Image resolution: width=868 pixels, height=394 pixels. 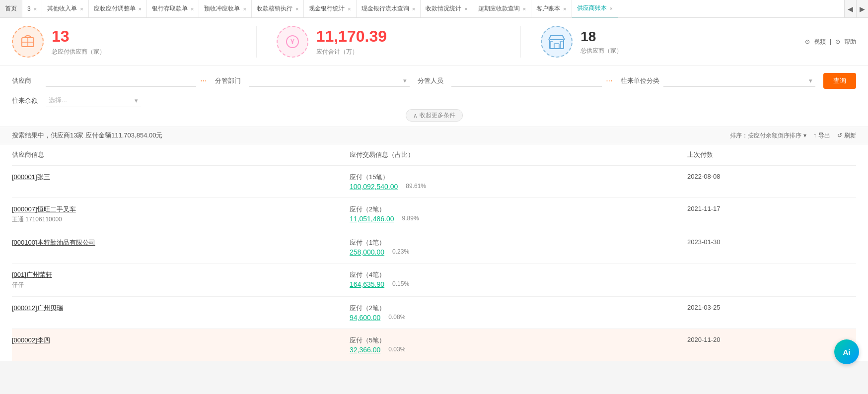 What do you see at coordinates (820, 42) in the screenshot?
I see `video-link: 视频` at bounding box center [820, 42].